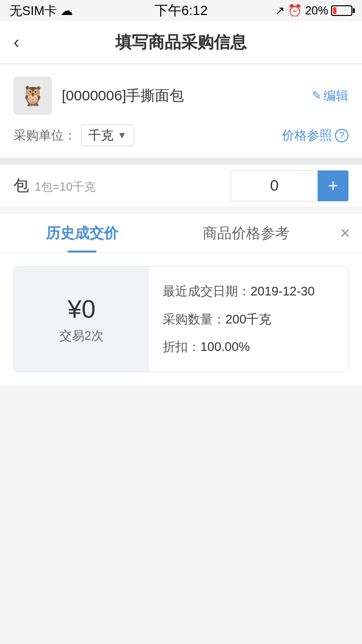 Image resolution: width=362 pixels, height=644 pixels. Describe the element at coordinates (317, 11) in the screenshot. I see `battery-percent: 20%` at that location.